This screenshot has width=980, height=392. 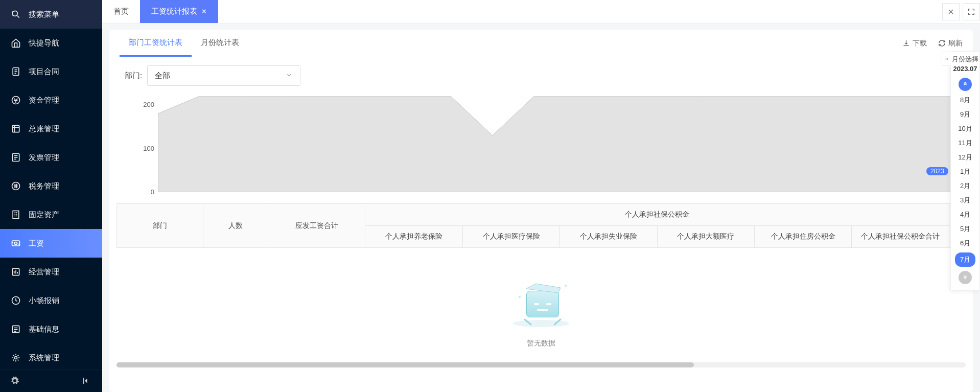 I want to click on month-option-7月: 7月, so click(x=965, y=260).